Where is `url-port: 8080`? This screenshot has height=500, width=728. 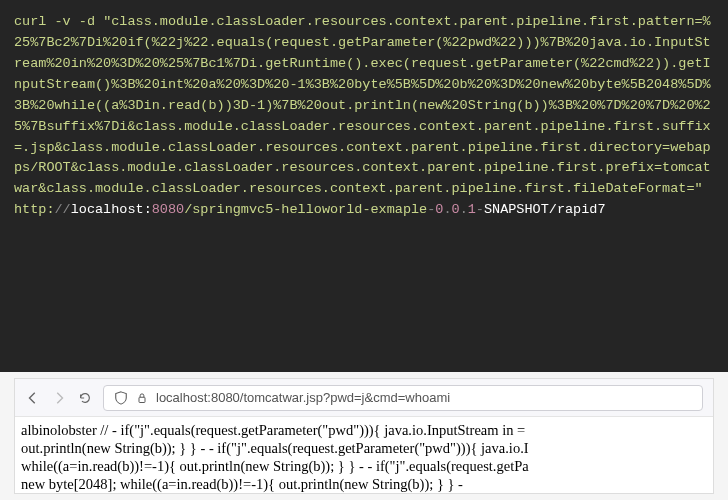
url-port: 8080 is located at coordinates (168, 210).